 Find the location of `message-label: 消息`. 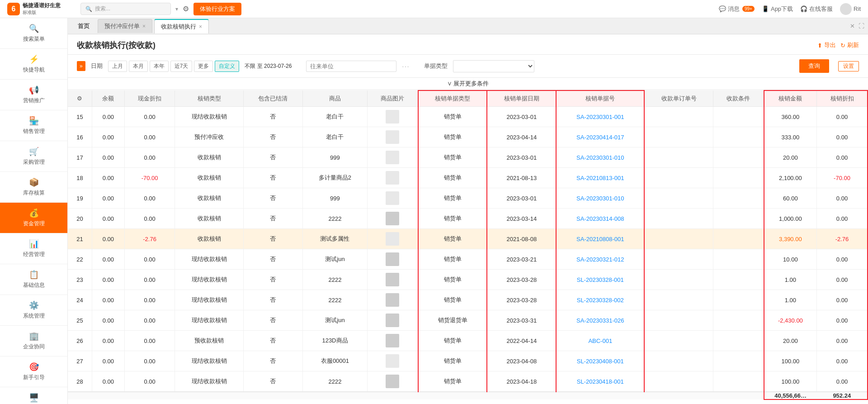

message-label: 消息 is located at coordinates (734, 9).